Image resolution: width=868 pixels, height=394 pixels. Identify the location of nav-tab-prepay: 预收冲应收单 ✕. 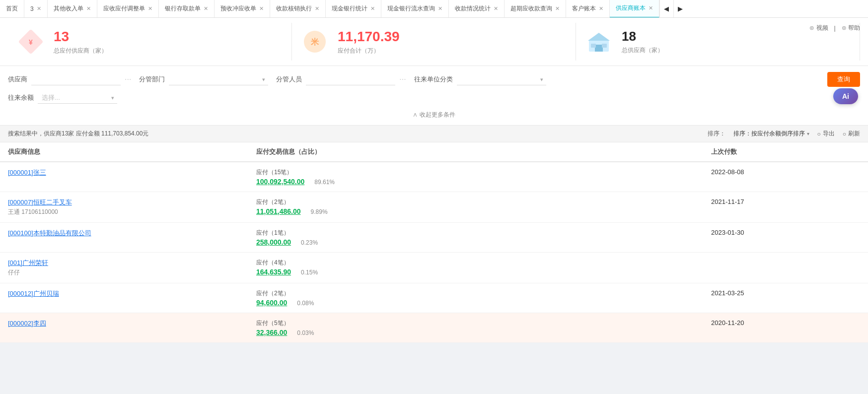
(242, 9).